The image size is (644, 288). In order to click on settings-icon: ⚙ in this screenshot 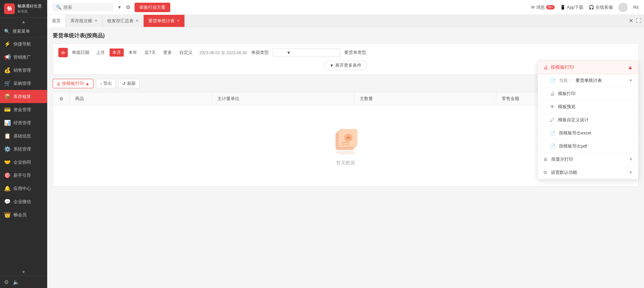, I will do `click(6, 282)`.